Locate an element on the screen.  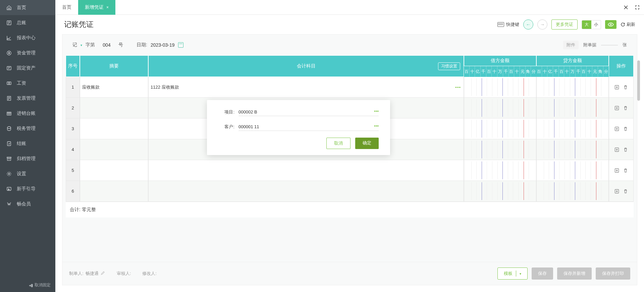
window-close-button is located at coordinates (626, 7).